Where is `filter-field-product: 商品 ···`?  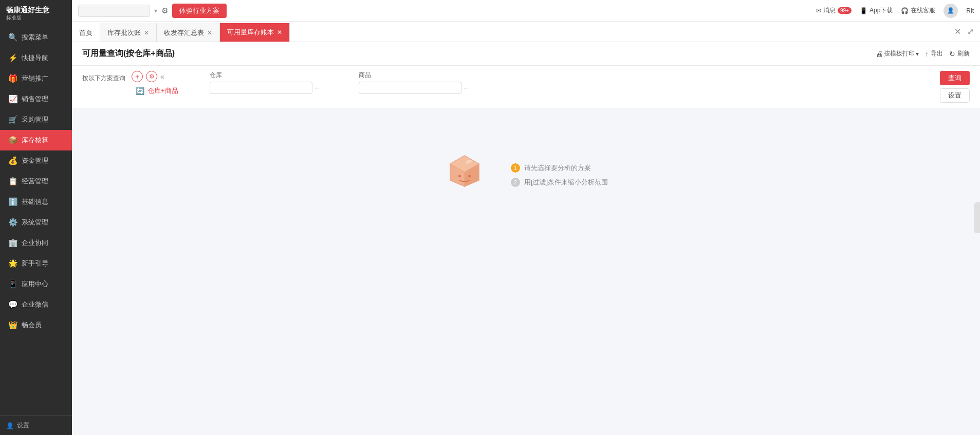
filter-field-product: 商品 ··· is located at coordinates (431, 82).